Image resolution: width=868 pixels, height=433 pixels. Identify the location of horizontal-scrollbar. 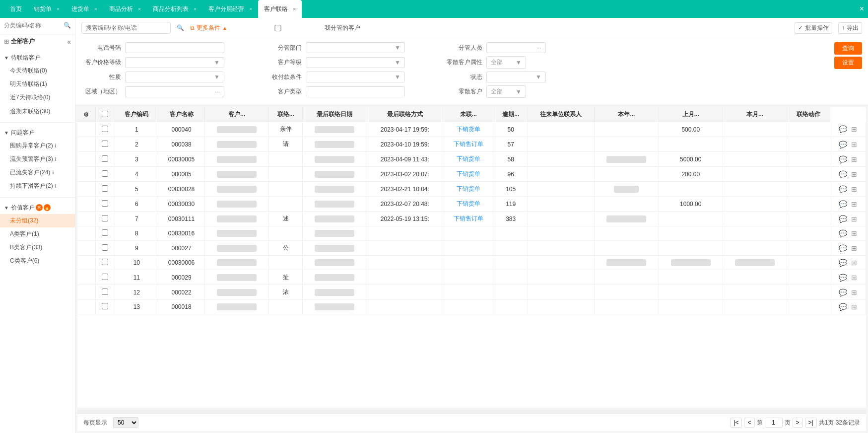
(471, 412).